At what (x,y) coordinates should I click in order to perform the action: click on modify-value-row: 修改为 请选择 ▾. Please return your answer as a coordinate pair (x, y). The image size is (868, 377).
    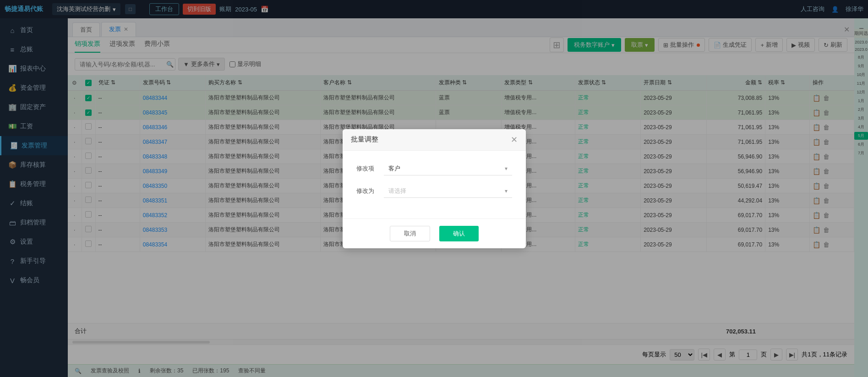
    Looking at the image, I should click on (434, 191).